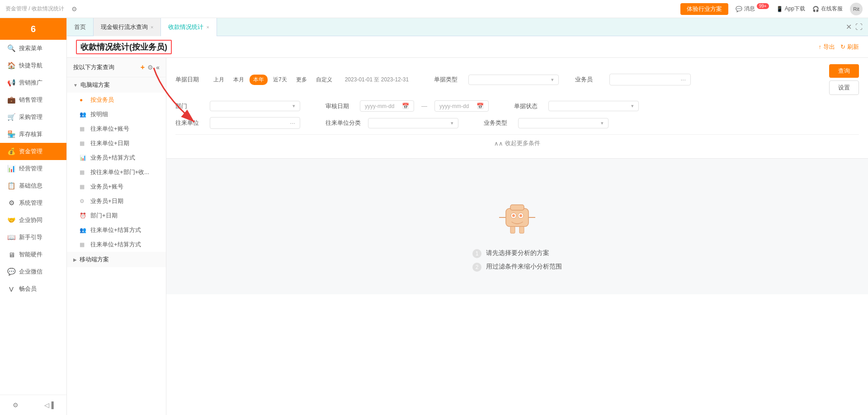 This screenshot has height=415, width=868. What do you see at coordinates (33, 100) in the screenshot?
I see `sidebar-item-sales: 💼 销售管理` at bounding box center [33, 100].